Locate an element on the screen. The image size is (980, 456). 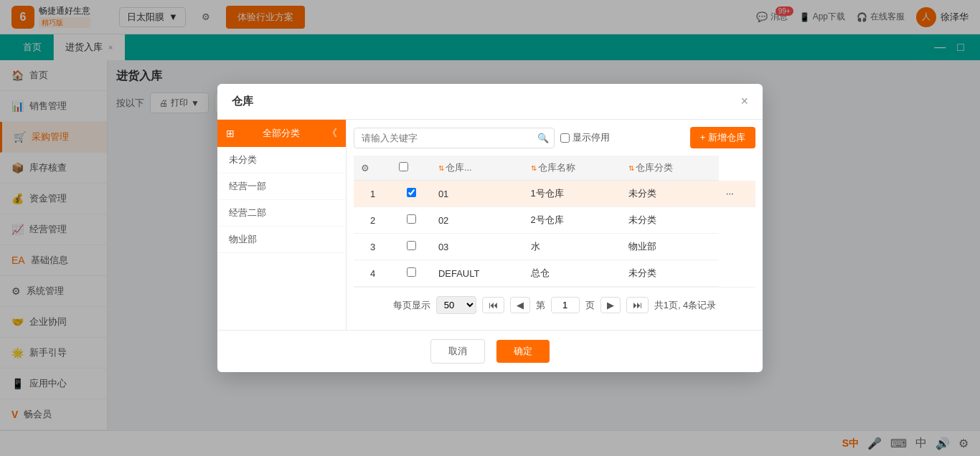
col-code: ⇅仓库... is located at coordinates (478, 168).